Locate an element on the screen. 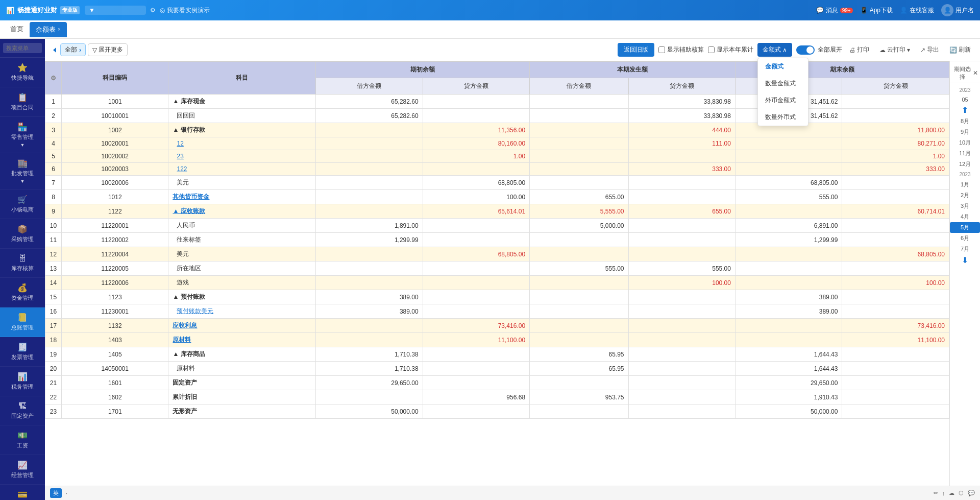 This screenshot has width=980, height=500. view-mode-btn: 金额式 ∧ is located at coordinates (775, 50).